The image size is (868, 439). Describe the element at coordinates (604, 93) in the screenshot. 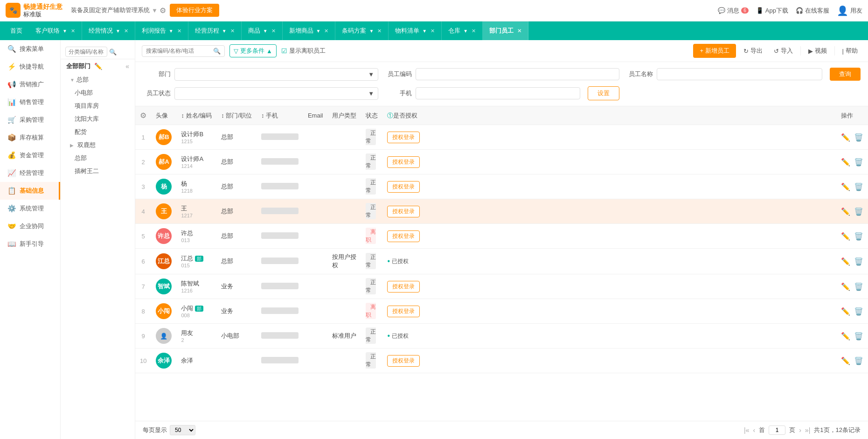

I see `set-button: 设置` at that location.